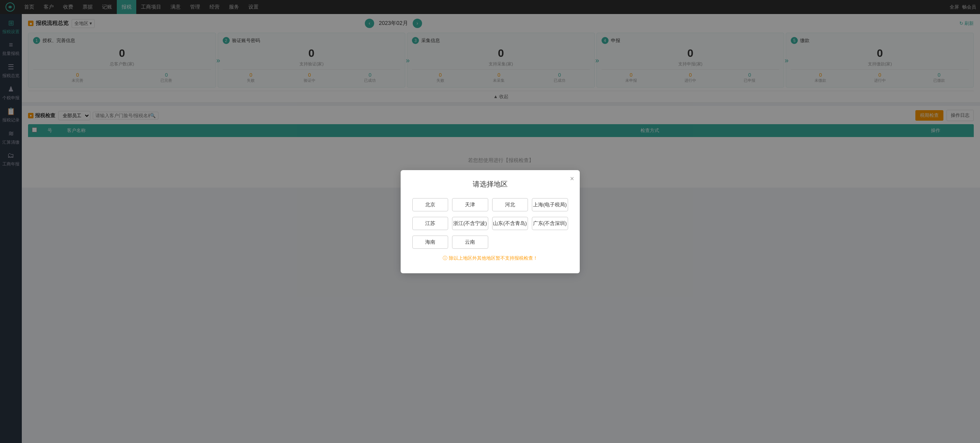  What do you see at coordinates (431, 223) in the screenshot?
I see `region-jiangsu: 江苏` at bounding box center [431, 223].